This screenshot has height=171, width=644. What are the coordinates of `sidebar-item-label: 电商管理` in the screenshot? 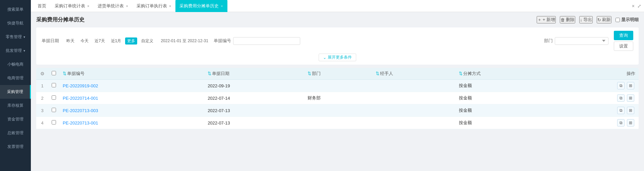 It's located at (15, 78).